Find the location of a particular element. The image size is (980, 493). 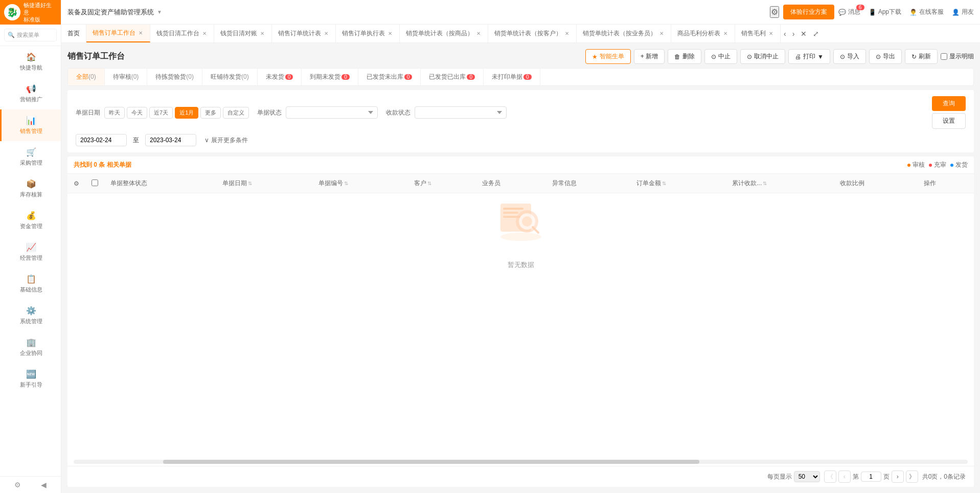

sidebar-item-basic: 📋 基础信息 is located at coordinates (31, 284).